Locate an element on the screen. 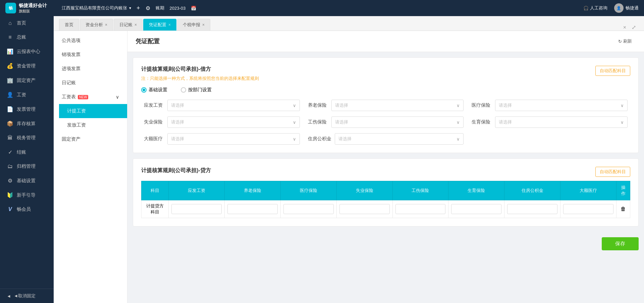  calendar-icon: 📅 is located at coordinates (194, 8).